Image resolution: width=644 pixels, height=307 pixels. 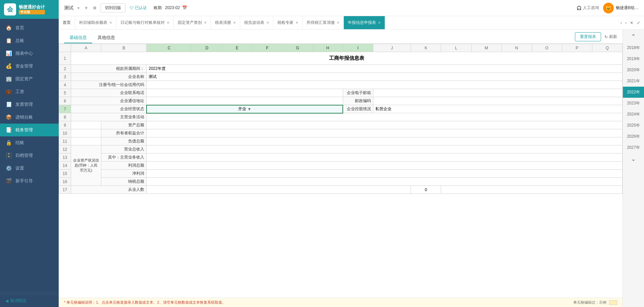 What do you see at coordinates (30, 168) in the screenshot?
I see `sidebar-item-settings: ⚙️设置` at bounding box center [30, 168].